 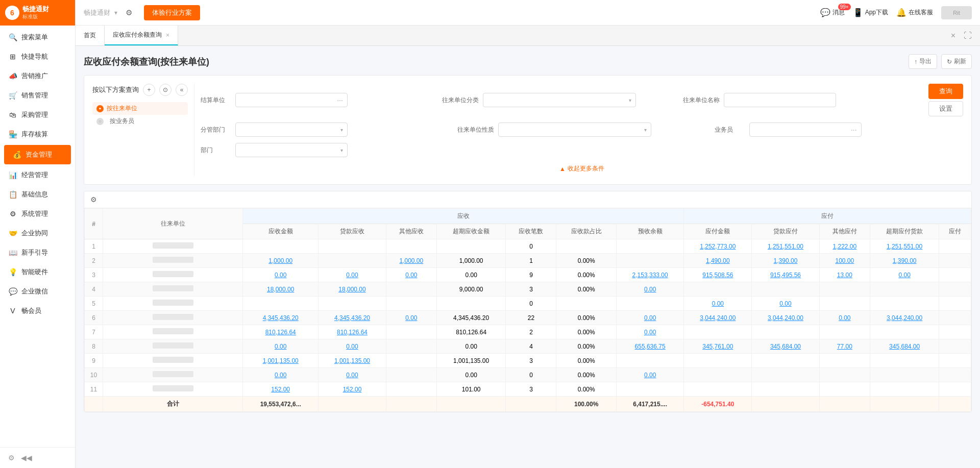 What do you see at coordinates (786, 347) in the screenshot?
I see `cell-r7-c10: 345,684.00` at bounding box center [786, 347].